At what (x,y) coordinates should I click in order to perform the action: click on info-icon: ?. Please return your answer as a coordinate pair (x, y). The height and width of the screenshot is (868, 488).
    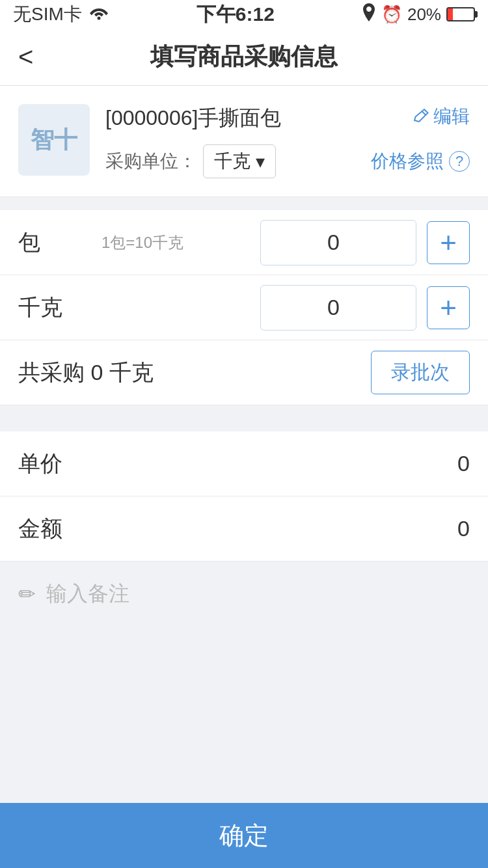
    Looking at the image, I should click on (459, 161).